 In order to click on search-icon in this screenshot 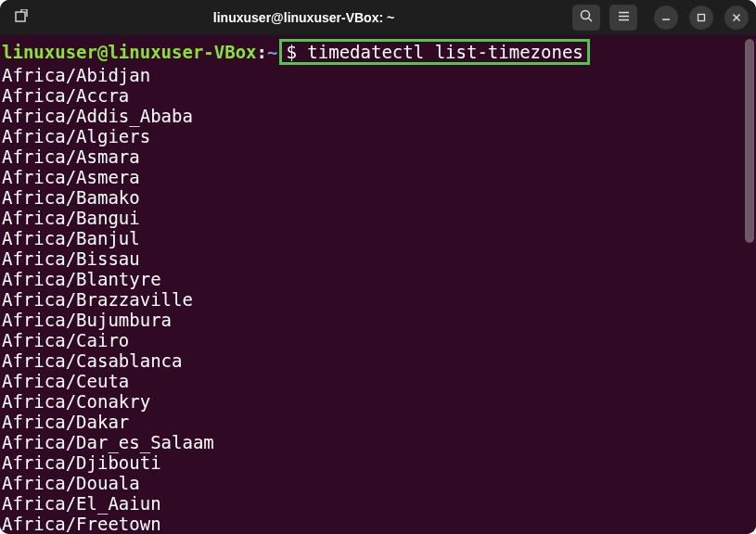, I will do `click(586, 18)`.